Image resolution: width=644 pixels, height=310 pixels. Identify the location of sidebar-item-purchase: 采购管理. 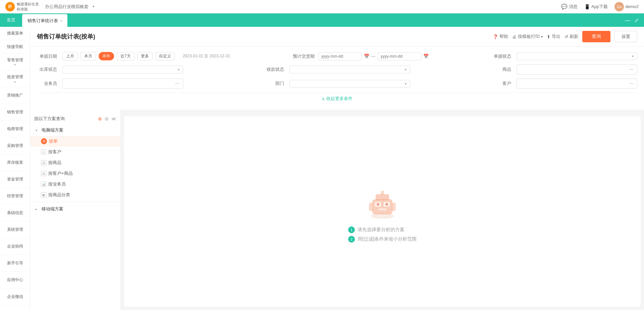
(15, 146).